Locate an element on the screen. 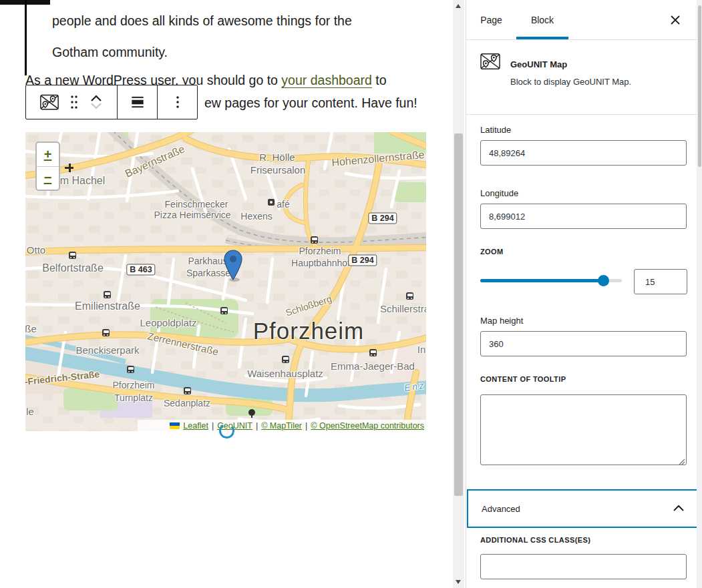 This screenshot has width=702, height=588. map-label: Hauptbahnhof is located at coordinates (321, 263).